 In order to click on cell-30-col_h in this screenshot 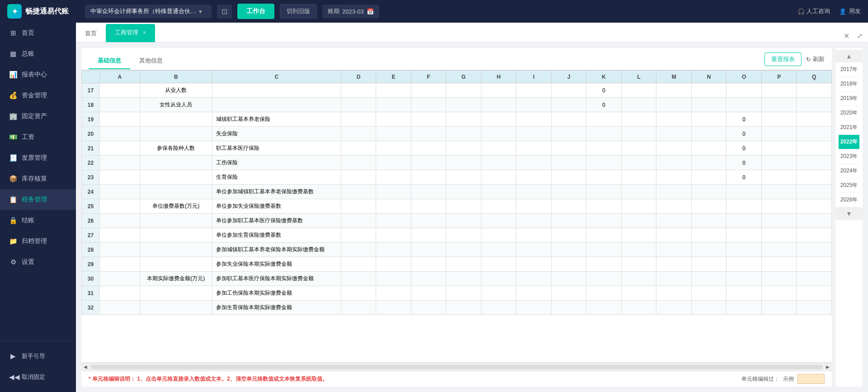, I will do `click(499, 279)`.